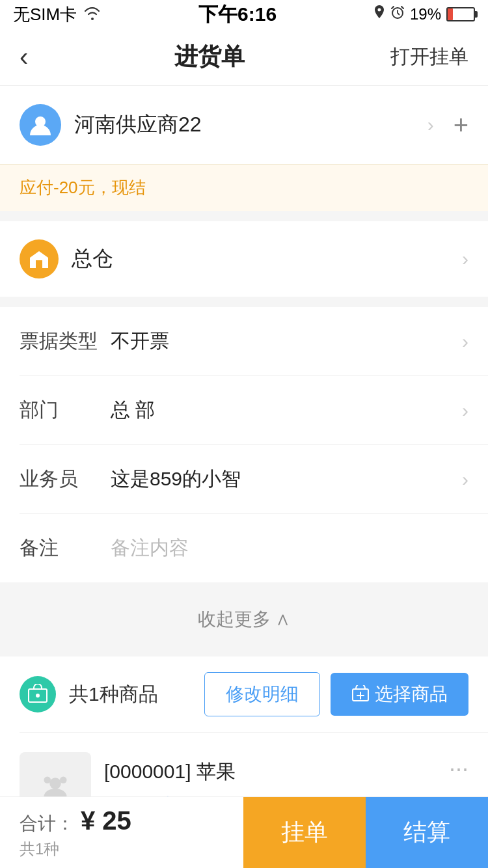 This screenshot has height=868, width=488. I want to click on warehouse-section: 总仓 ›, so click(244, 259).